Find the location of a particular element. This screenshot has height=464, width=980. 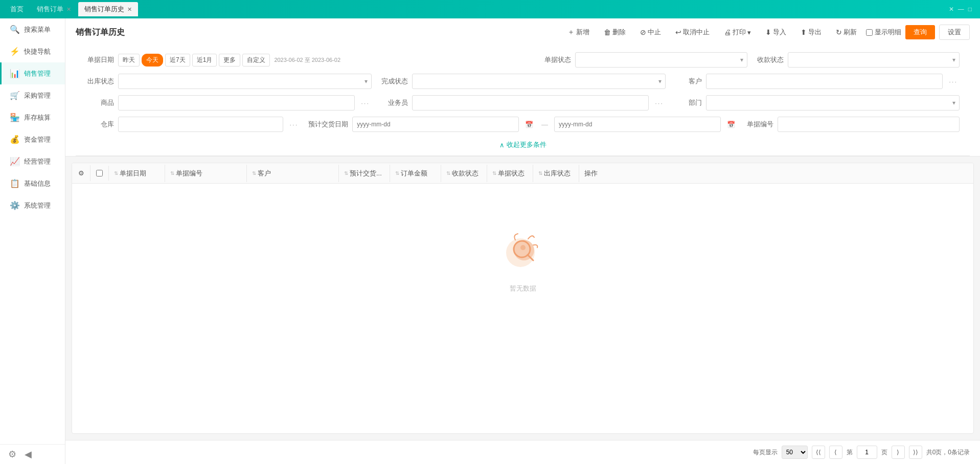

settings-button: 设置 is located at coordinates (954, 32).